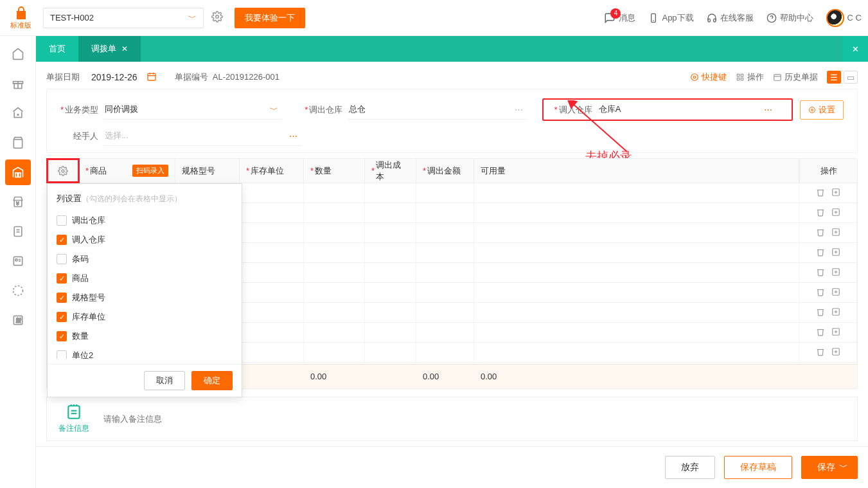  What do you see at coordinates (109, 49) in the screenshot?
I see `tab-transfer-order: 调拨单✕` at bounding box center [109, 49].